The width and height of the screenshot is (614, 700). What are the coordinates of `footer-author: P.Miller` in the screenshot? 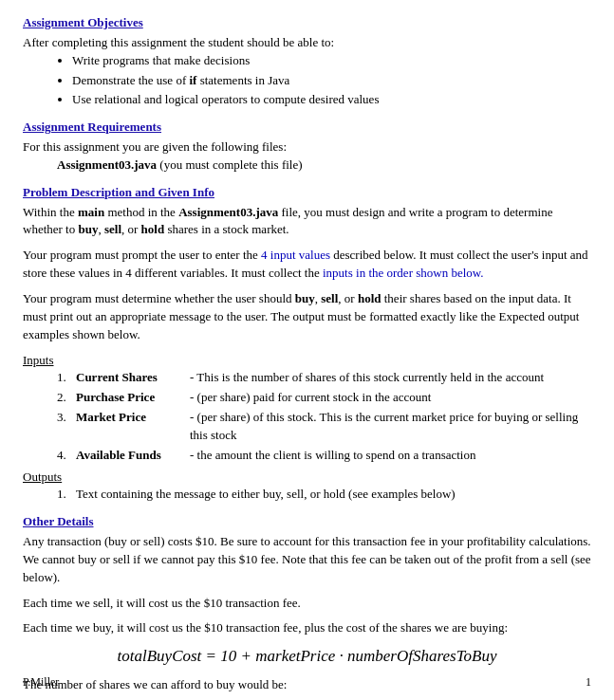 It's located at (41, 683).